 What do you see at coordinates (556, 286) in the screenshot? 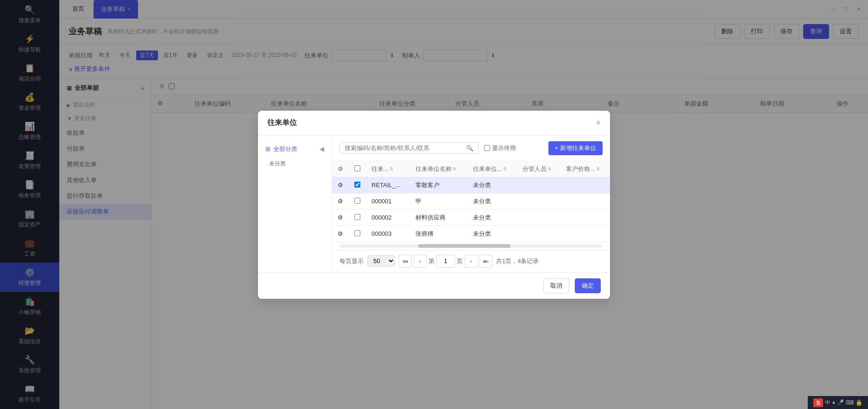
I see `cancel-button: 取消` at bounding box center [556, 286].